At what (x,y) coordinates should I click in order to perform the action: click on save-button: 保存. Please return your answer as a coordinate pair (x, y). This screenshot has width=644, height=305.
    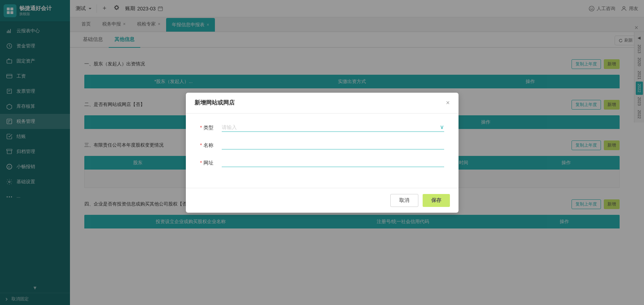
    Looking at the image, I should click on (436, 200).